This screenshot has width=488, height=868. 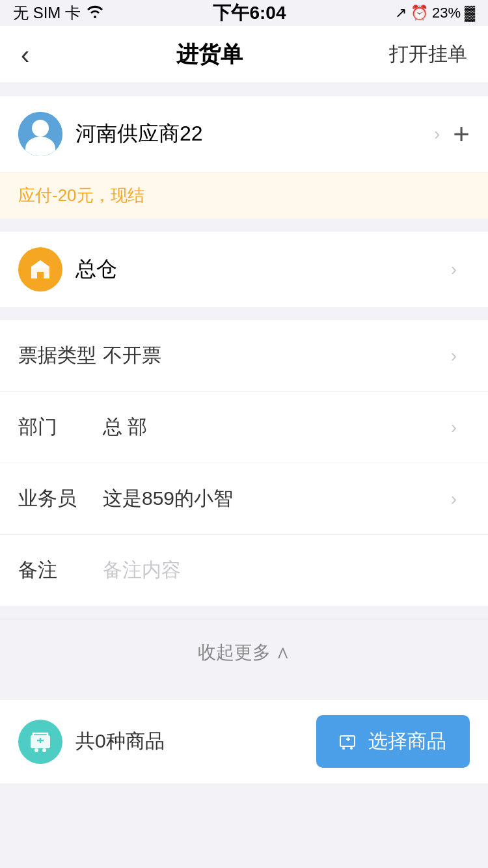 I want to click on supplier-section: 河南供应商22 › + 应付-20元，现结, so click(x=244, y=157).